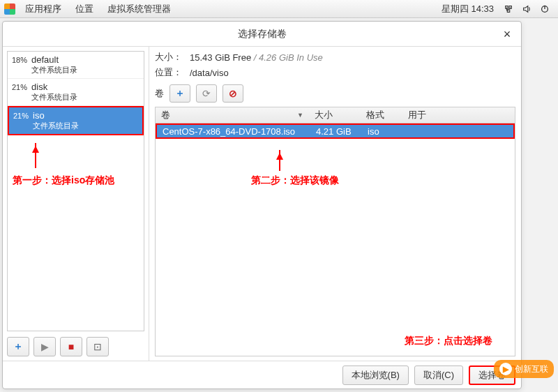 The width and height of the screenshot is (558, 392). What do you see at coordinates (507, 34) in the screenshot?
I see `close-icon: ×` at bounding box center [507, 34].